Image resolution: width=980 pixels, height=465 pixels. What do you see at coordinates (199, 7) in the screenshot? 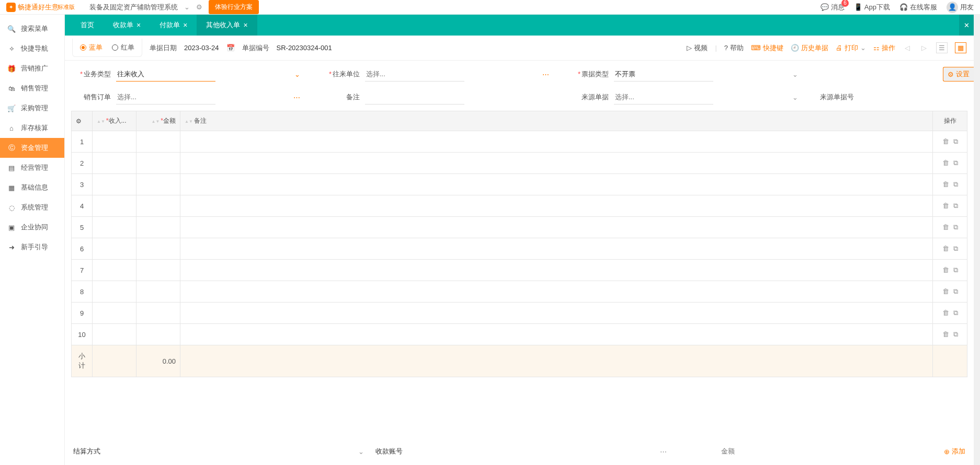
I see `gear-icon: ⚙` at bounding box center [199, 7].